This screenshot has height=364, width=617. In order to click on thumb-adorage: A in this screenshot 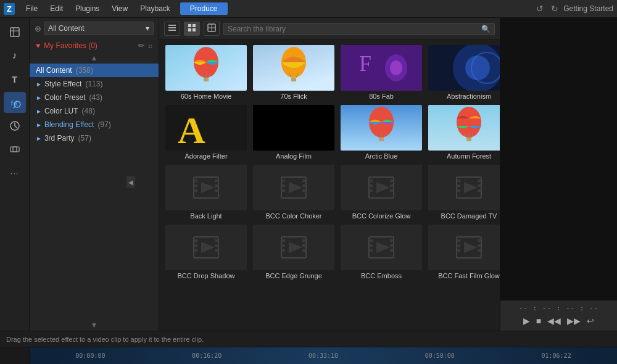, I will do `click(206, 128)`.